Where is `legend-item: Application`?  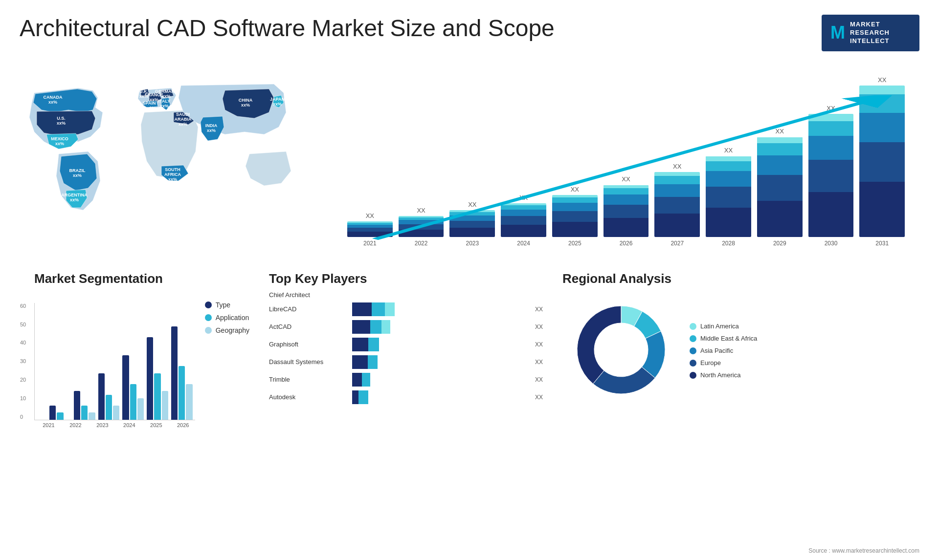
legend-item: Application is located at coordinates (227, 318).